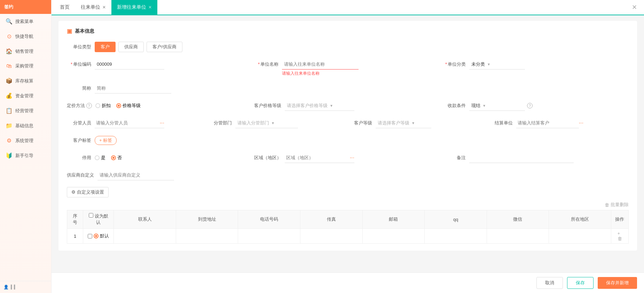 The height and width of the screenshot is (293, 644). Describe the element at coordinates (617, 205) in the screenshot. I see `batch-delete-button: 🗑 批量删除` at that location.